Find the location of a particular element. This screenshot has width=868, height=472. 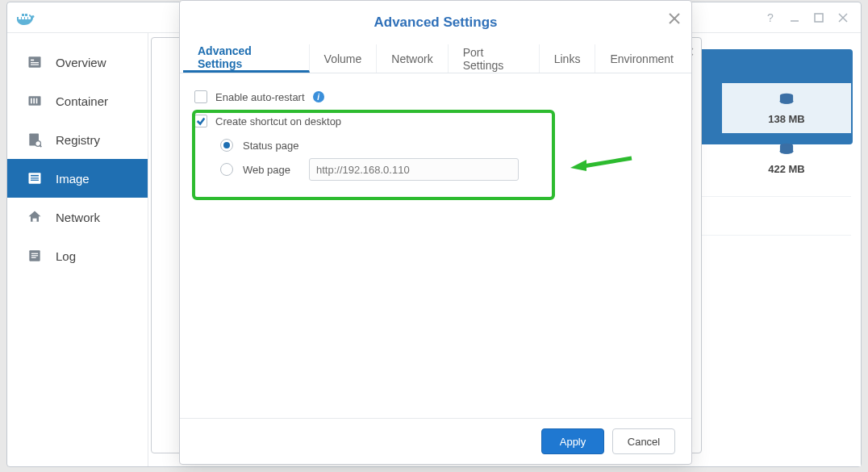

close-window-icon is located at coordinates (843, 18).